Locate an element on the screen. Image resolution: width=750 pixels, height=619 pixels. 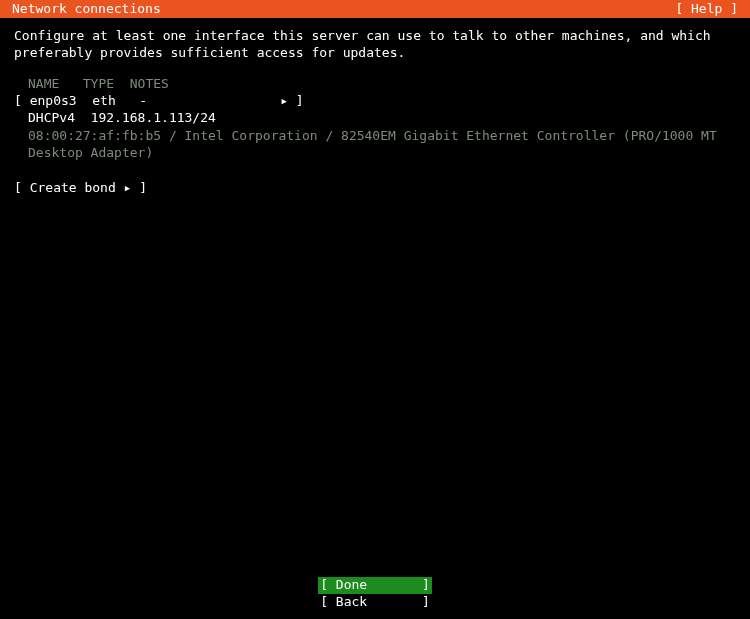
iface-notes: - is located at coordinates (143, 100).